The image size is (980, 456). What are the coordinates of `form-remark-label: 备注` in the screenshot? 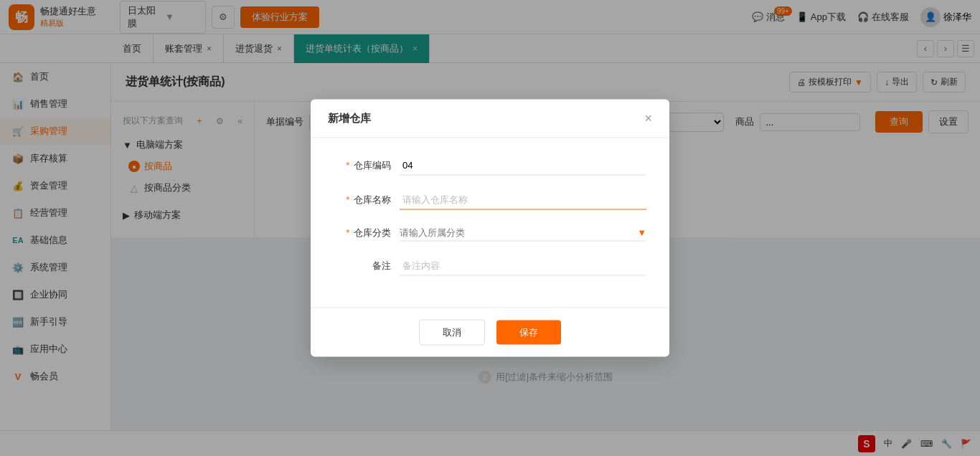 It's located at (362, 266).